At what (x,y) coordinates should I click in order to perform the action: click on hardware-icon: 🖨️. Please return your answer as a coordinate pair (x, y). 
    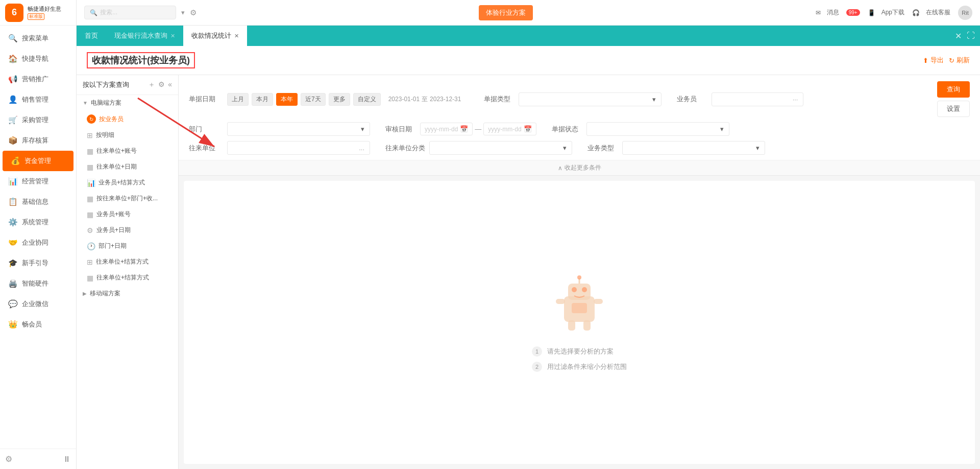
    Looking at the image, I should click on (13, 284).